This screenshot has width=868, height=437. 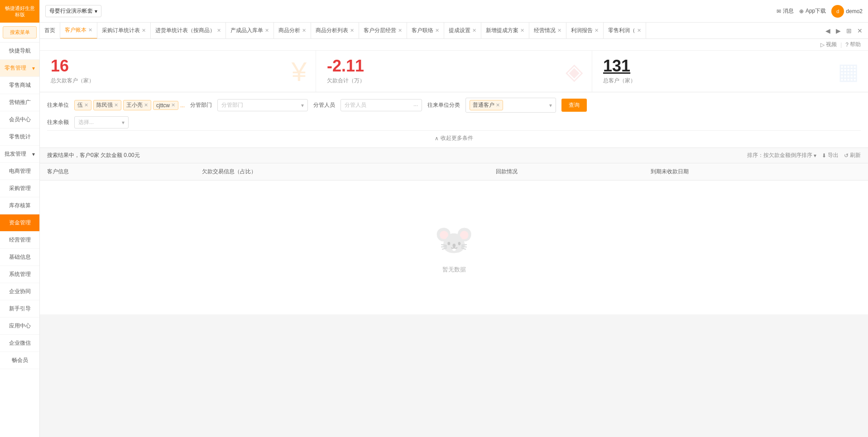 I want to click on filter-tag-ordinary-customer-close: ✕, so click(x=498, y=105).